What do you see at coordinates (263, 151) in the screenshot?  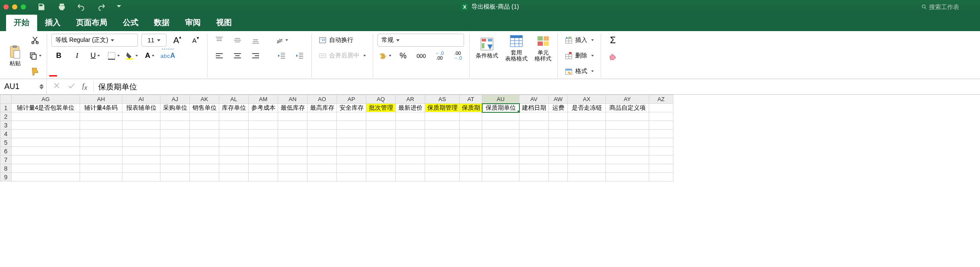 I see `cell-AM6` at bounding box center [263, 151].